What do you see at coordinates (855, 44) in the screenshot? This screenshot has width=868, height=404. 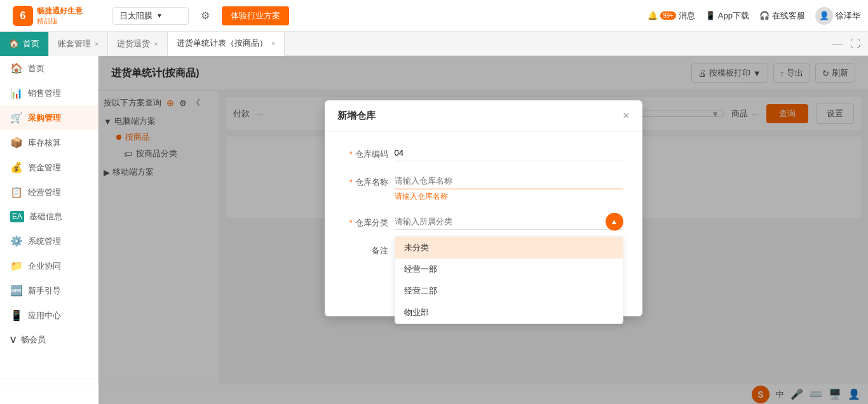 I see `tab-maximize-button: ⛶` at bounding box center [855, 44].